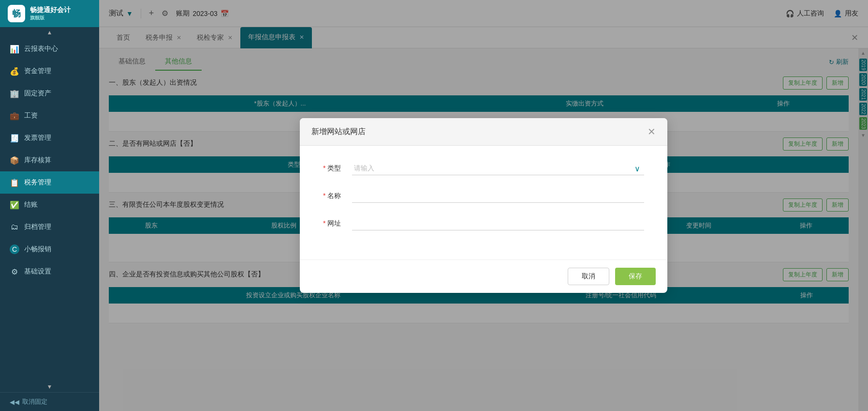  What do you see at coordinates (49, 210) in the screenshot?
I see `sidebar-nav: 📊 云报表中心 💰 资金管理 🏢 固定资产 💼 工资 🧾 发票管理 📦 库存核算…` at bounding box center [49, 210].